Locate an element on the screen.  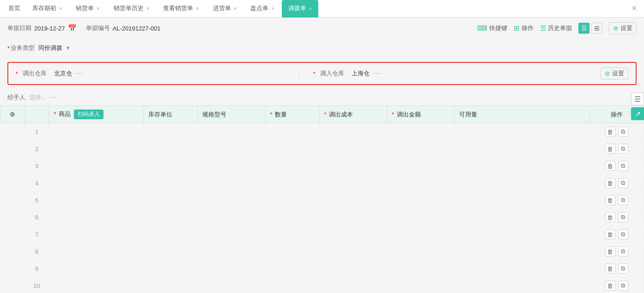
warehouse-in-more-button: ··· is located at coordinates (377, 73).